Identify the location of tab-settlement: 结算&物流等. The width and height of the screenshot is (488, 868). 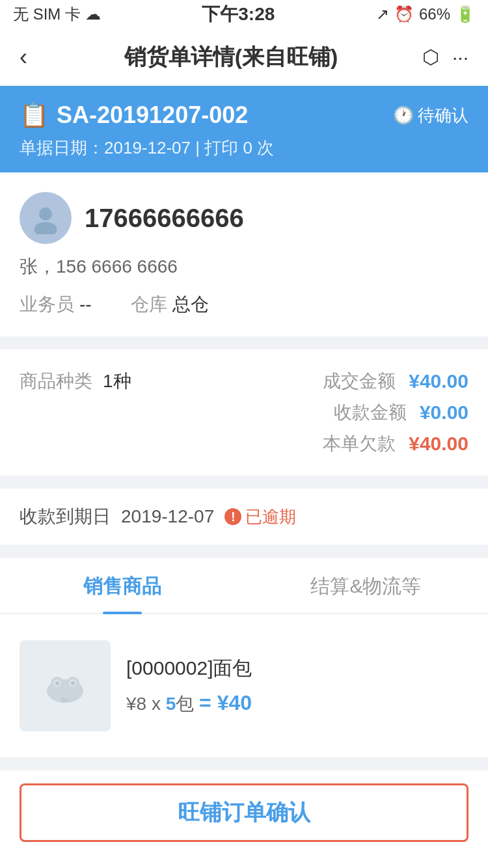
(366, 586).